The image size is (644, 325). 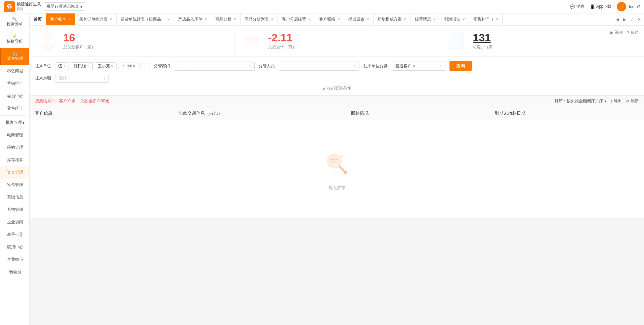 What do you see at coordinates (577, 7) in the screenshot?
I see `message-button: 💬 消息` at bounding box center [577, 7].